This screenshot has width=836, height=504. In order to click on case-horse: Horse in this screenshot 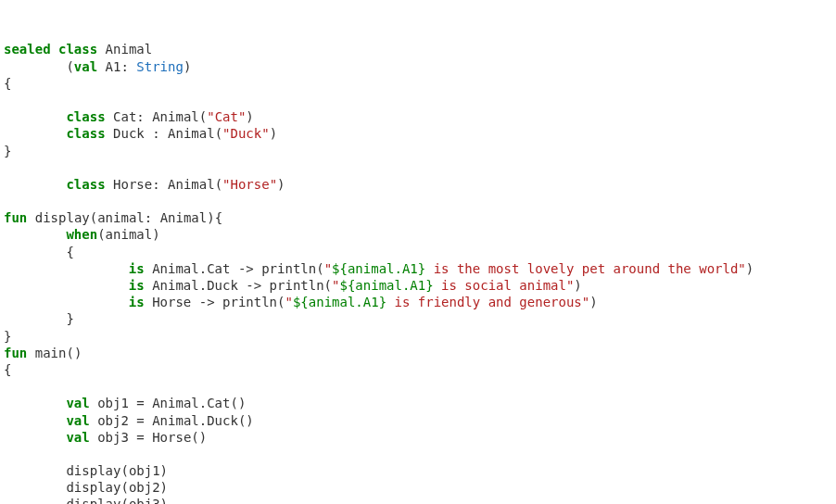, I will do `click(171, 302)`.